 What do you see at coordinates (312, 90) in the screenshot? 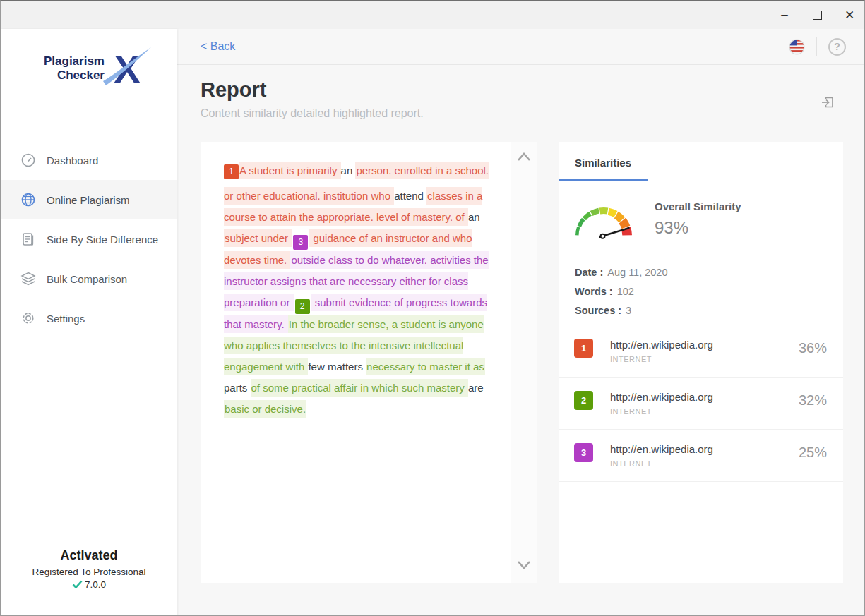
I see `page-title: Report` at bounding box center [312, 90].